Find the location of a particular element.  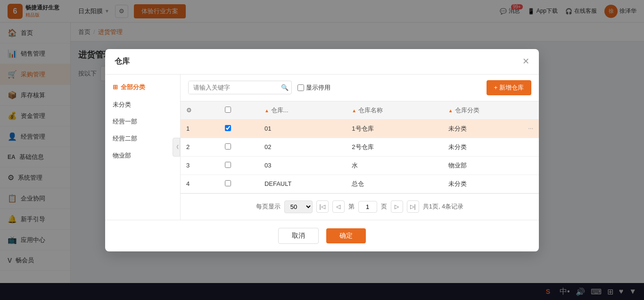

confirm-button: 确定 is located at coordinates (346, 236).